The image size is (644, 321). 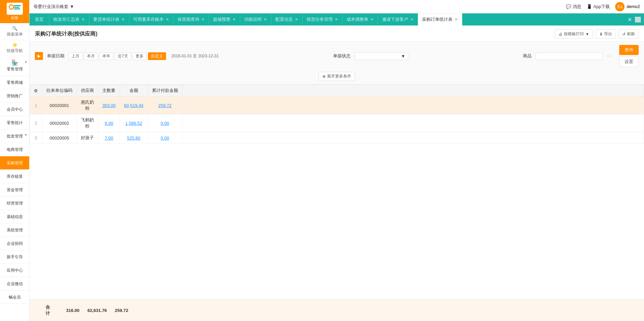 What do you see at coordinates (15, 34) in the screenshot?
I see `sidebar-search-label: 搜索菜单` at bounding box center [15, 34].